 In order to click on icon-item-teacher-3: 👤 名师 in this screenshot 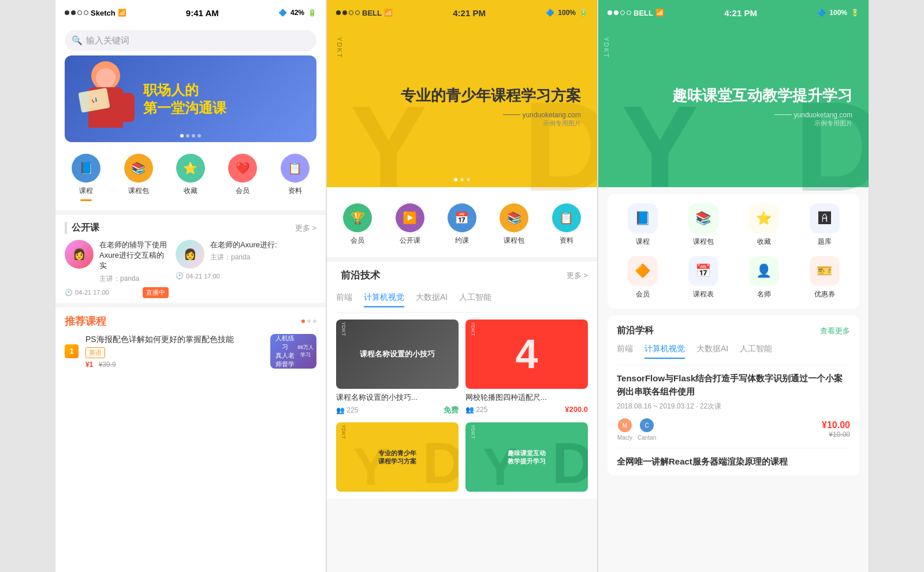, I will do `click(763, 277)`.